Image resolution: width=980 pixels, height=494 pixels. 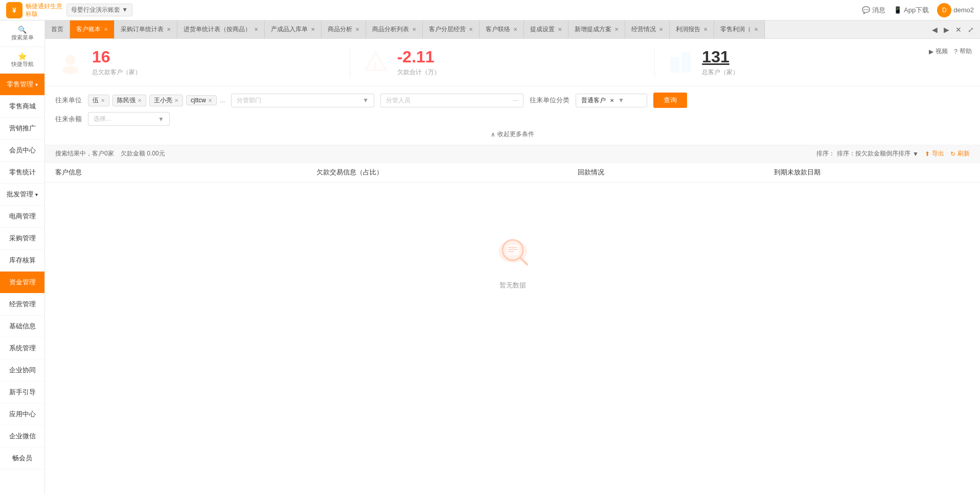 What do you see at coordinates (512, 154) in the screenshot?
I see `results-bar: 搜索结果中，客户0家 欠款金额 0.00元 排序： 排序：按欠款金额倒序排序 ▼…` at bounding box center [512, 154].